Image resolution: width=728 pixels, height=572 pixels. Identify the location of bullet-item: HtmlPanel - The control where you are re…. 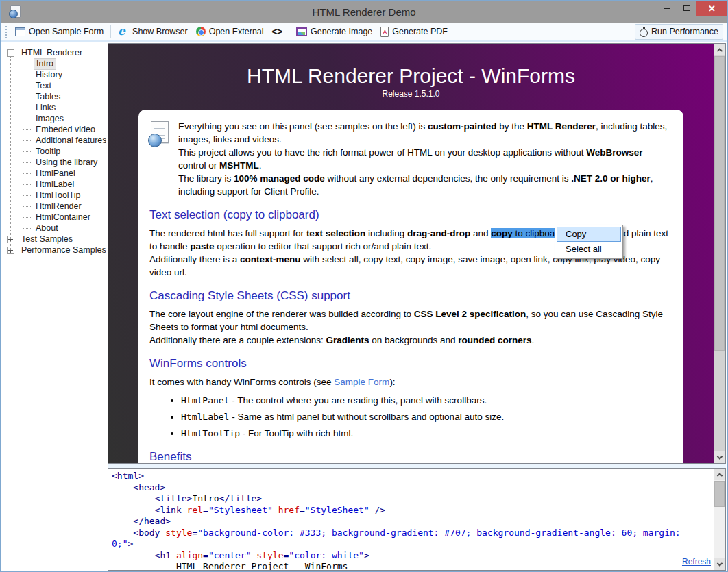
(426, 400).